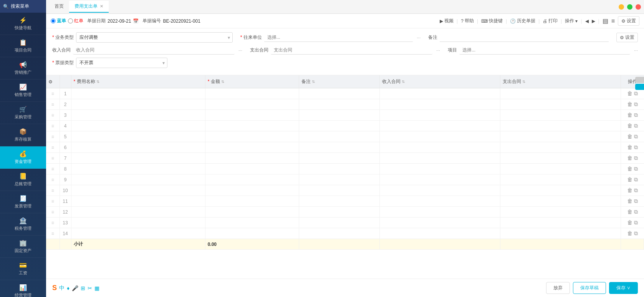 The height and width of the screenshot is (297, 644). What do you see at coordinates (605, 21) in the screenshot?
I see `grid-view-button: ▤` at bounding box center [605, 21].